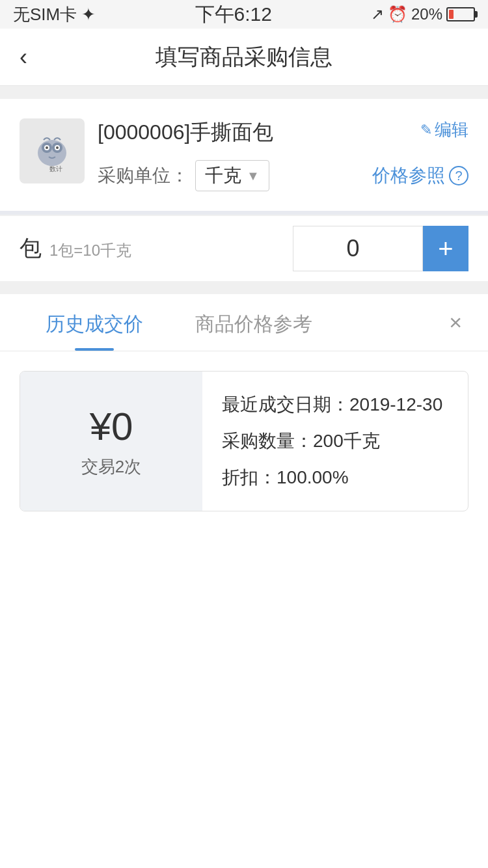  What do you see at coordinates (244, 57) in the screenshot?
I see `nav-bar: ‹ 填写商品采购信息` at bounding box center [244, 57].